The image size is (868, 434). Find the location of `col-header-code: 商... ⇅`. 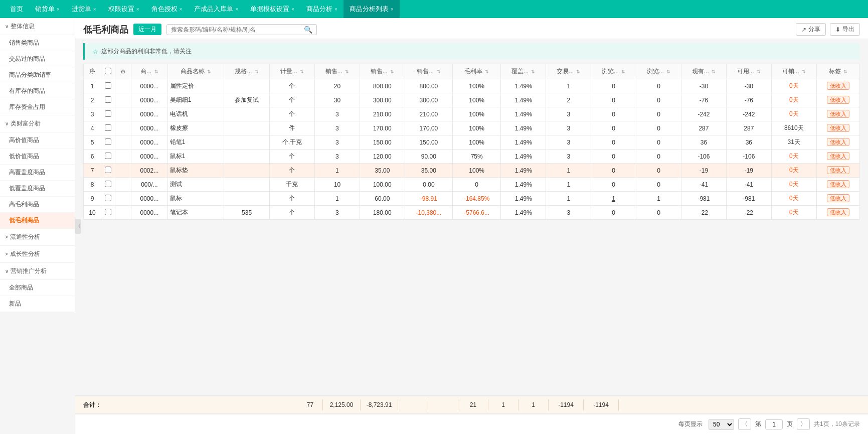

col-header-code: 商... ⇅ is located at coordinates (149, 72).